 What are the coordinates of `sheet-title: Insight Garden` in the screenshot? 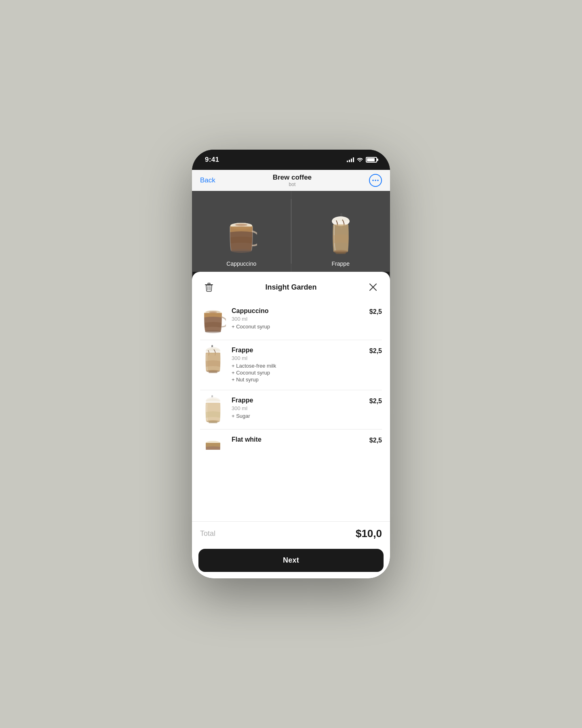 It's located at (291, 287).